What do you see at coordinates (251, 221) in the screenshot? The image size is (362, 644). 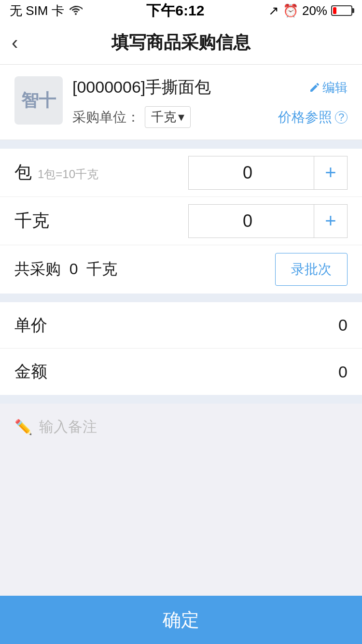 I see `kg-quantity-input` at bounding box center [251, 221].